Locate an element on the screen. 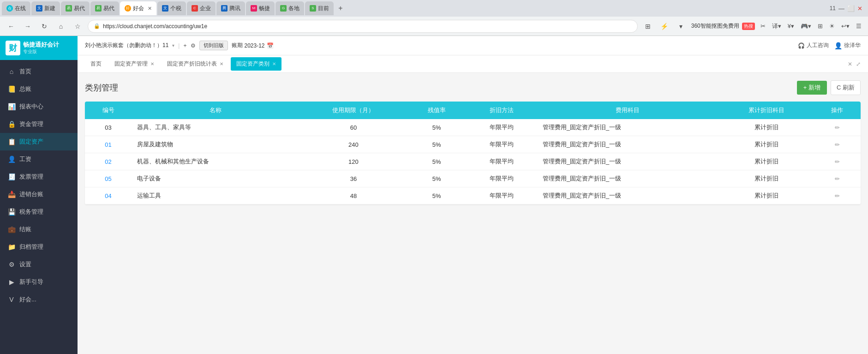 The width and height of the screenshot is (868, 354). breadcrumb-tab-home: 首页 is located at coordinates (96, 64).